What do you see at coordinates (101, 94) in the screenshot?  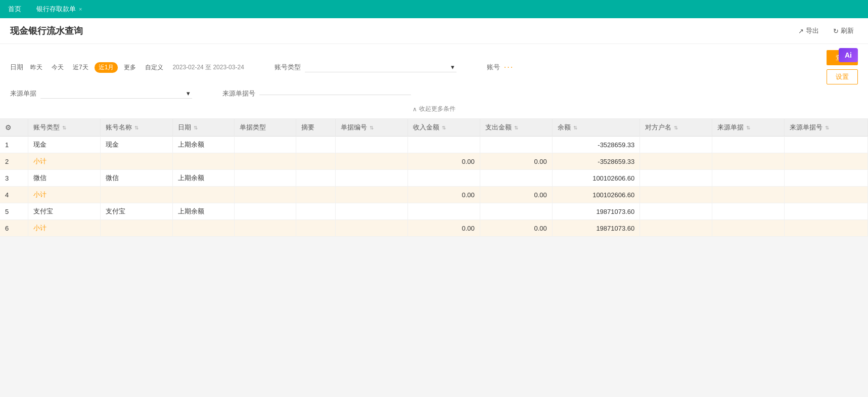 I see `source-doc-group: 来源单据 ▾` at bounding box center [101, 94].